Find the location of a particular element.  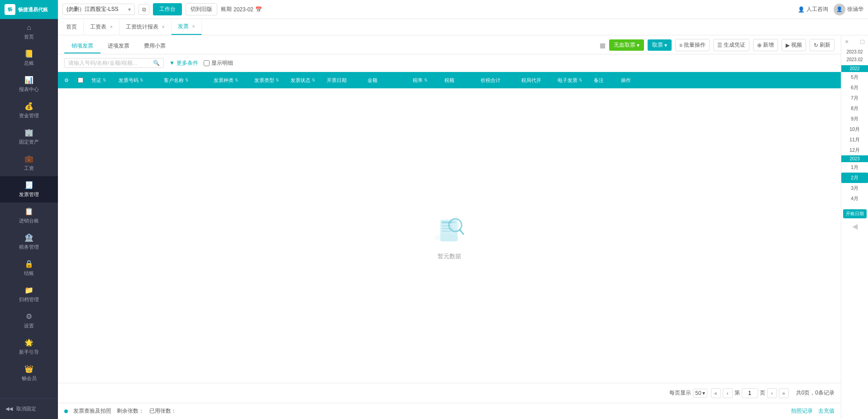

logo-icon: 畅 is located at coordinates (10, 10).